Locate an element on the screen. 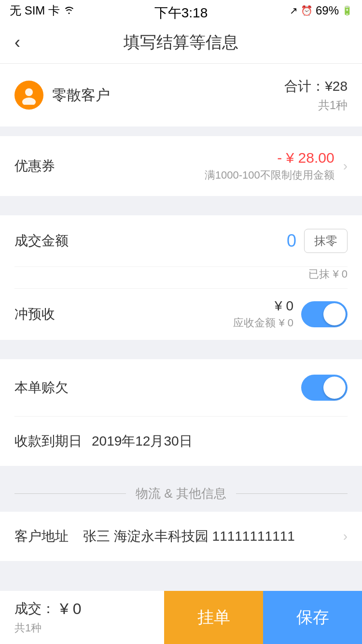  divider-line-right is located at coordinates (292, 493).